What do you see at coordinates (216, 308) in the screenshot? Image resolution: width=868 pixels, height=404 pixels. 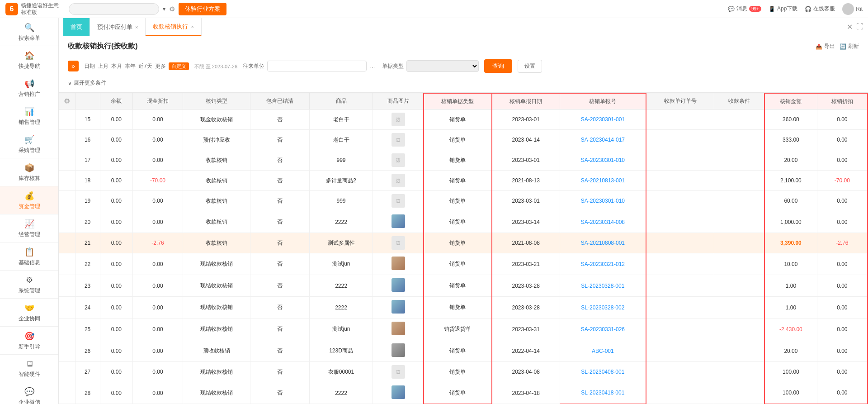 I see `cell-writeoff-type: 现结收款核销` at bounding box center [216, 308].